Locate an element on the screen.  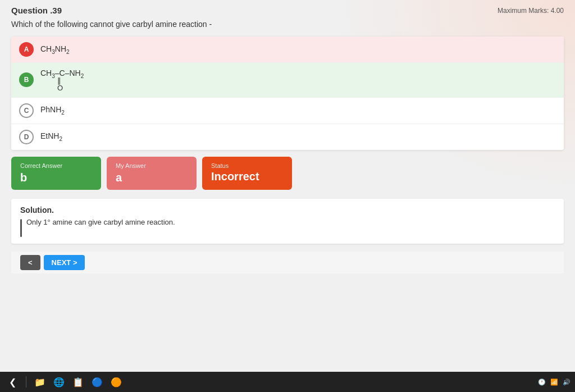
correct-answer-label: Correct Answer is located at coordinates (56, 166).